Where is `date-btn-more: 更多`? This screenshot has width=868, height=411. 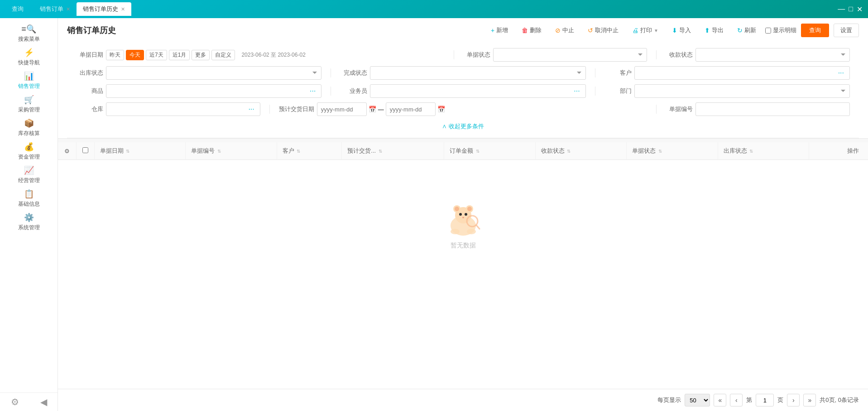
date-btn-more: 更多 is located at coordinates (201, 55).